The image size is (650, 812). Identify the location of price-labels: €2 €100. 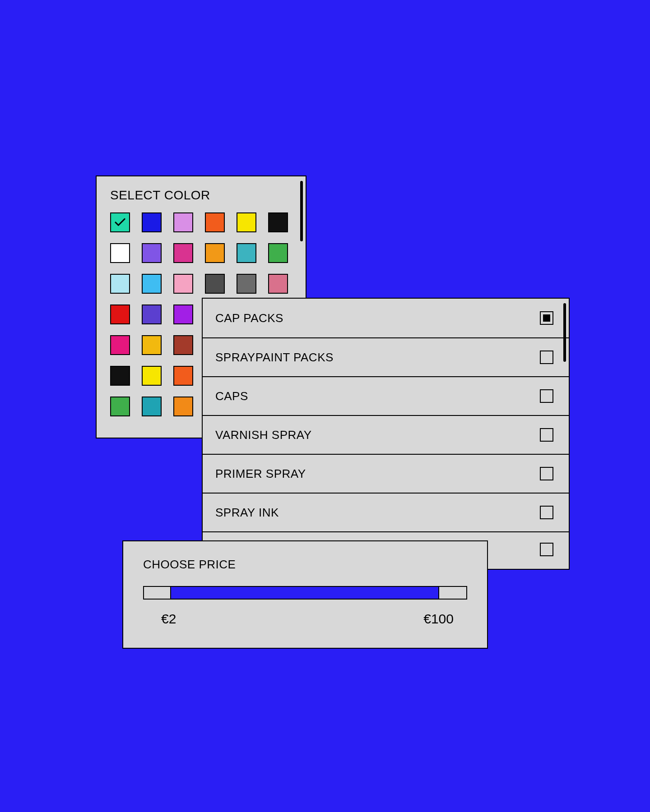
(305, 619).